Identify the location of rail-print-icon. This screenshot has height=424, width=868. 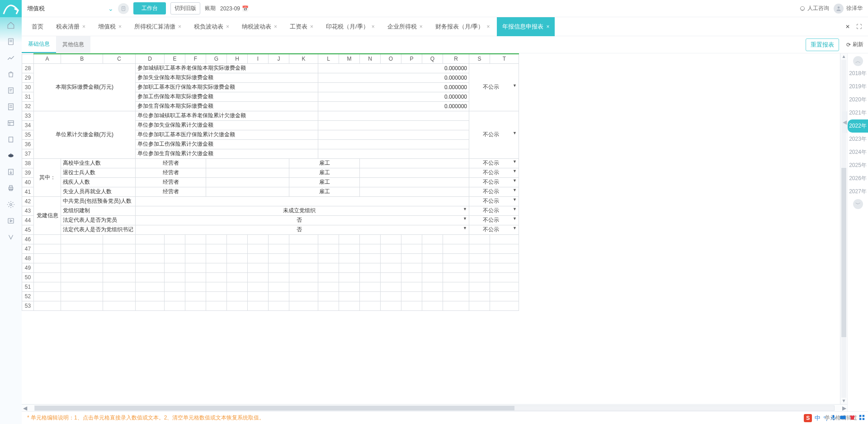
(11, 188).